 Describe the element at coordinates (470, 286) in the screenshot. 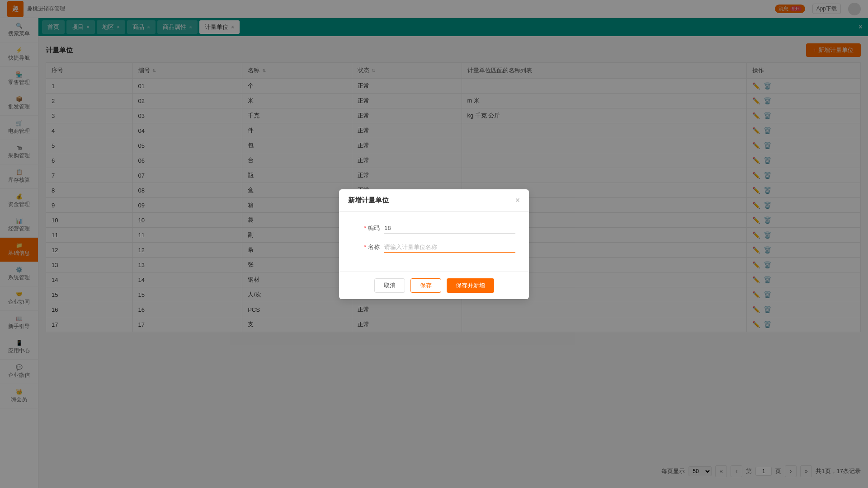

I see `save-new-button: 保存并新增` at that location.